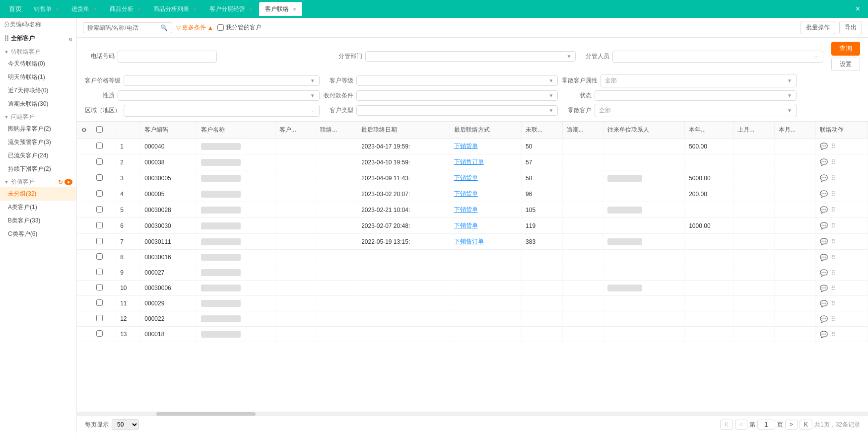  I want to click on close-customer-contact: ×, so click(294, 9).